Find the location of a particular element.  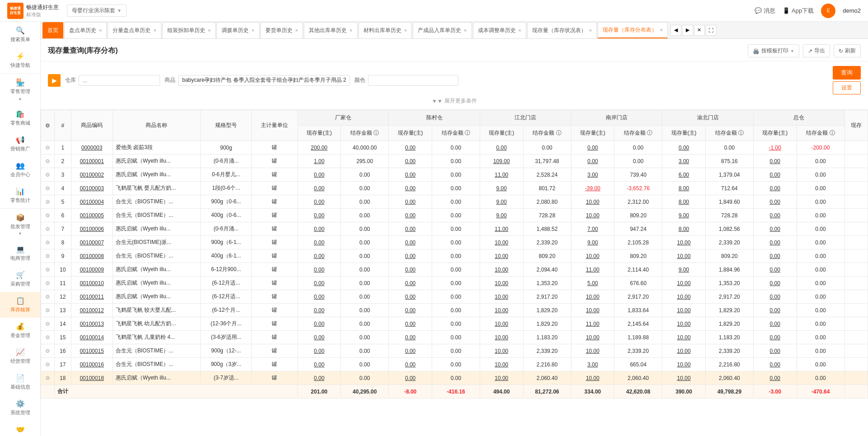

tab-transfer-close: × is located at coordinates (253, 30).